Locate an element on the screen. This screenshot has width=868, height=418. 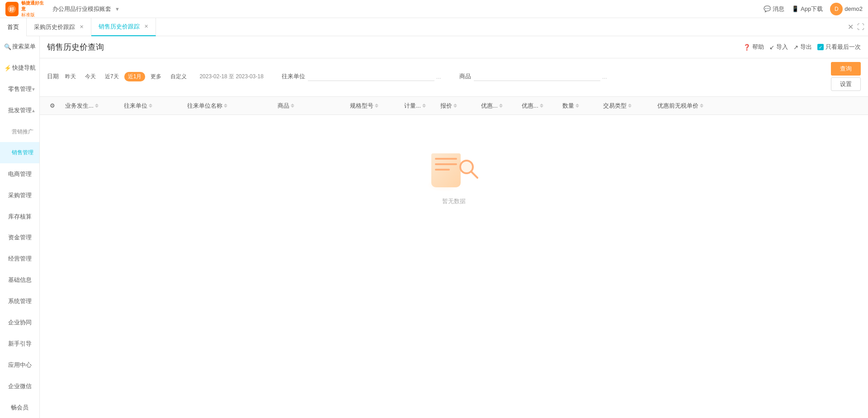
sidebar-label-appstore: 应用中心 is located at coordinates (20, 365).